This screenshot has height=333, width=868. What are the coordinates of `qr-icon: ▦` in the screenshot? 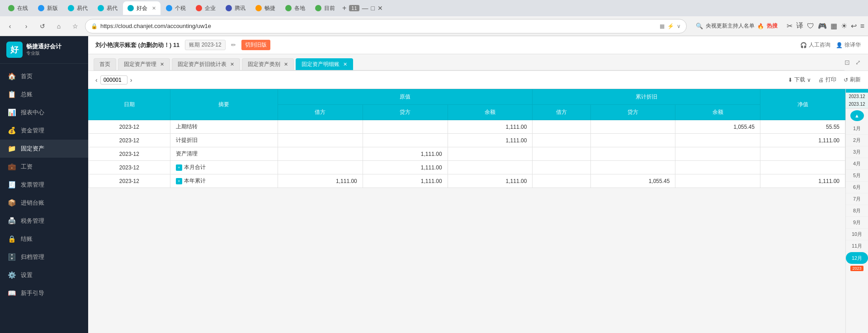 It's located at (662, 26).